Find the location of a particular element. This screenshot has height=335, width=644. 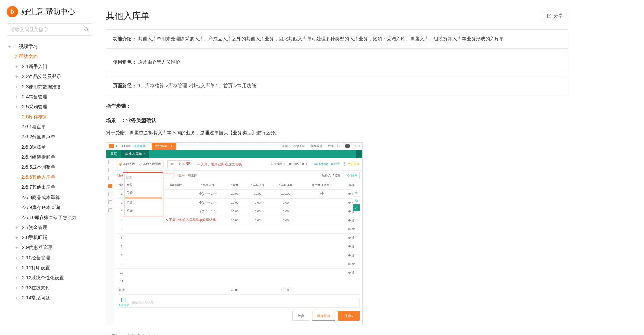

avatar-icon is located at coordinates (347, 146).